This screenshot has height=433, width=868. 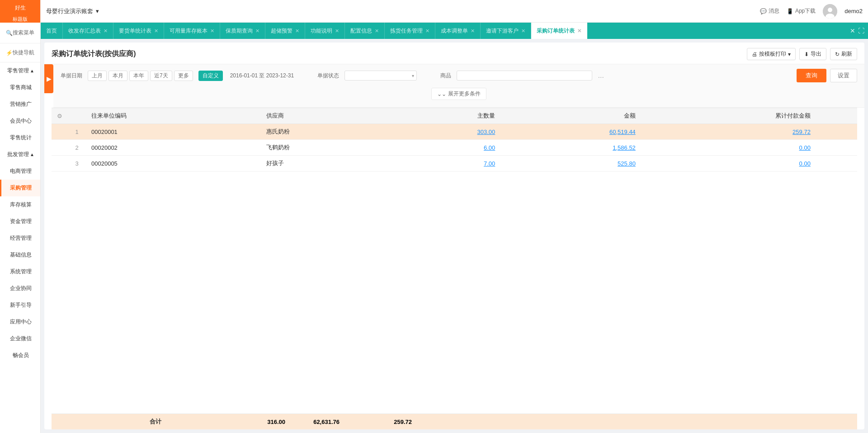 What do you see at coordinates (243, 31) in the screenshot?
I see `tab-baozhiqi: 保质期查询✕` at bounding box center [243, 31].